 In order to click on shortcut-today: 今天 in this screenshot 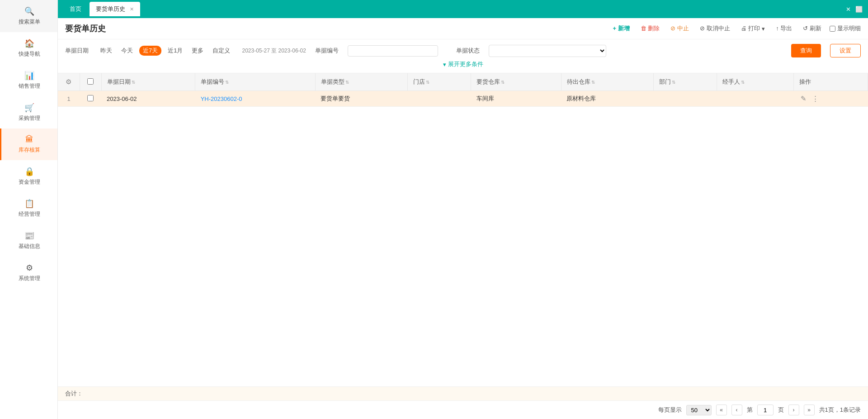, I will do `click(127, 51)`.